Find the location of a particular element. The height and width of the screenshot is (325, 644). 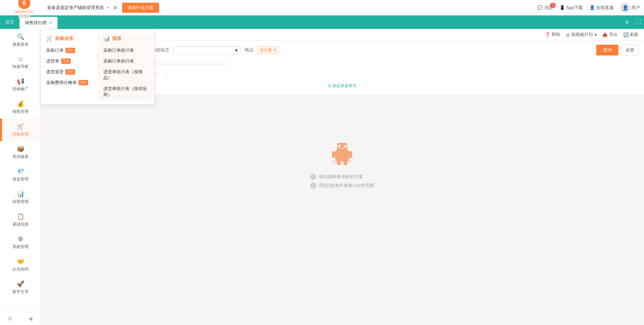

tab-sales-rank: 销售排行榜 ✕ is located at coordinates (38, 23).